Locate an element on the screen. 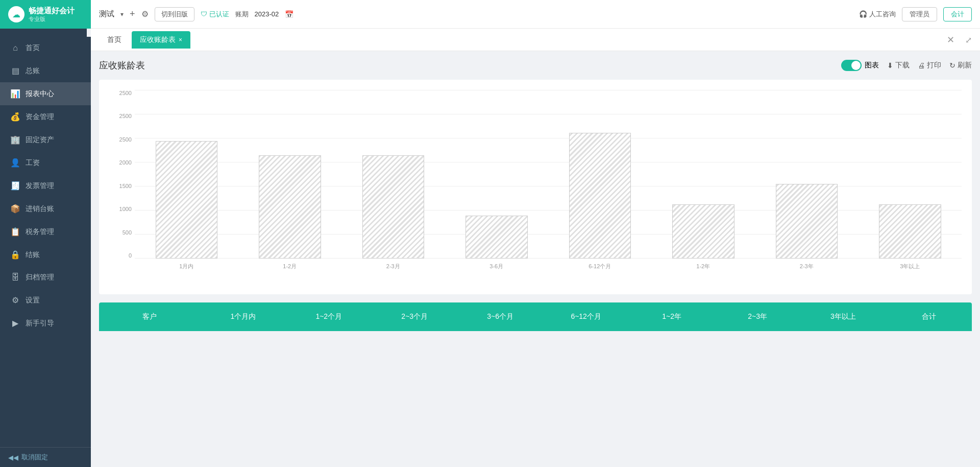 The width and height of the screenshot is (980, 467). table-header-cell: 2~3年 is located at coordinates (757, 317).